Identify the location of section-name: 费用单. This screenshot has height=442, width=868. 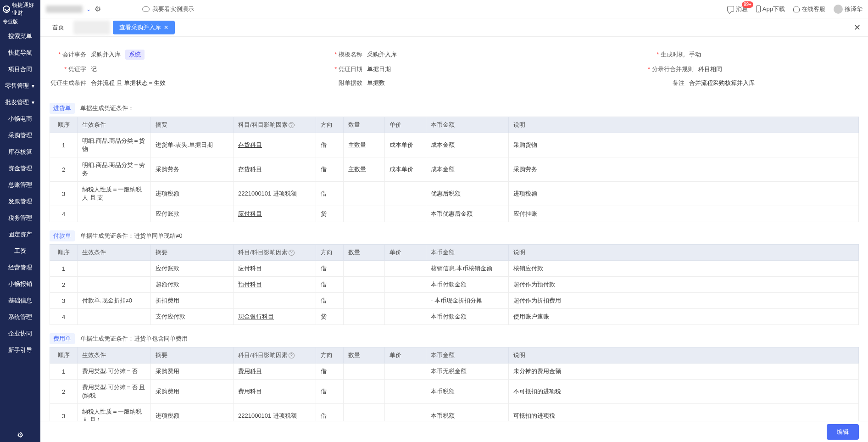
(62, 339).